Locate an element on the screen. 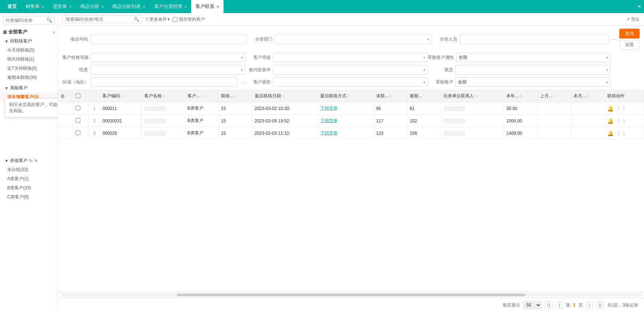 The width and height of the screenshot is (644, 312). last-contact-date-col-header: 最后联络日期⇅ is located at coordinates (285, 96).